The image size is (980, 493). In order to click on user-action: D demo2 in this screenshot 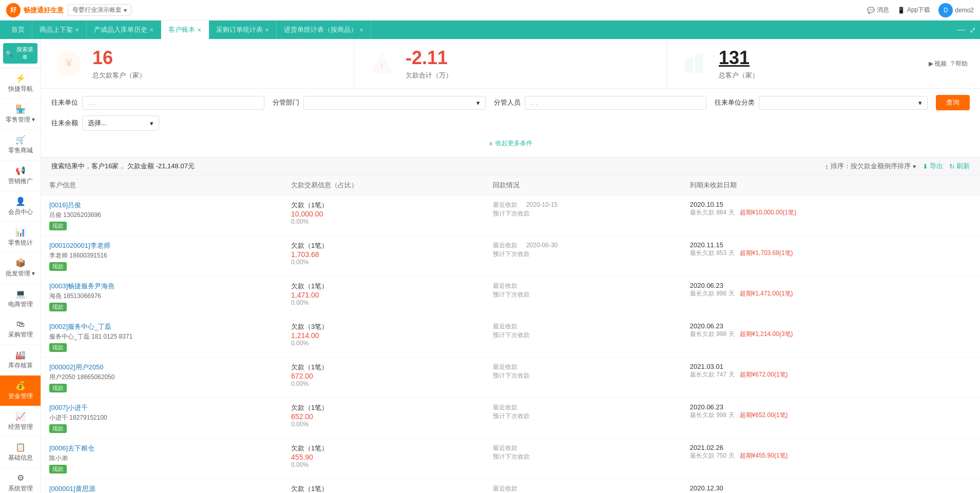, I will do `click(956, 10)`.